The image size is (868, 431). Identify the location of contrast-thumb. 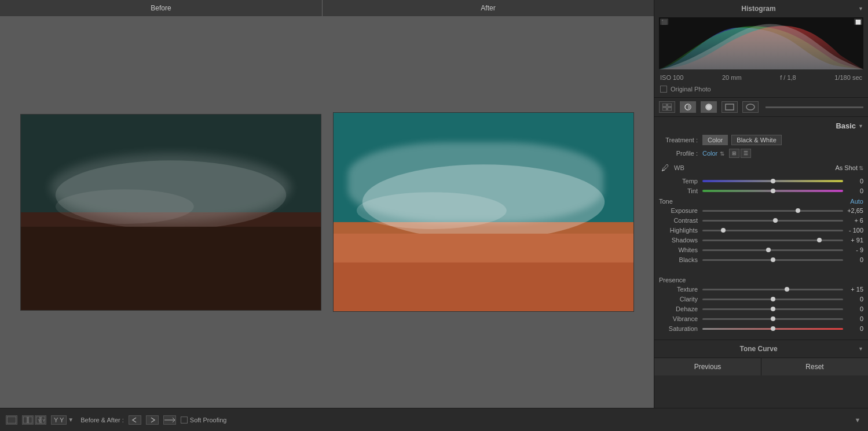
(775, 220).